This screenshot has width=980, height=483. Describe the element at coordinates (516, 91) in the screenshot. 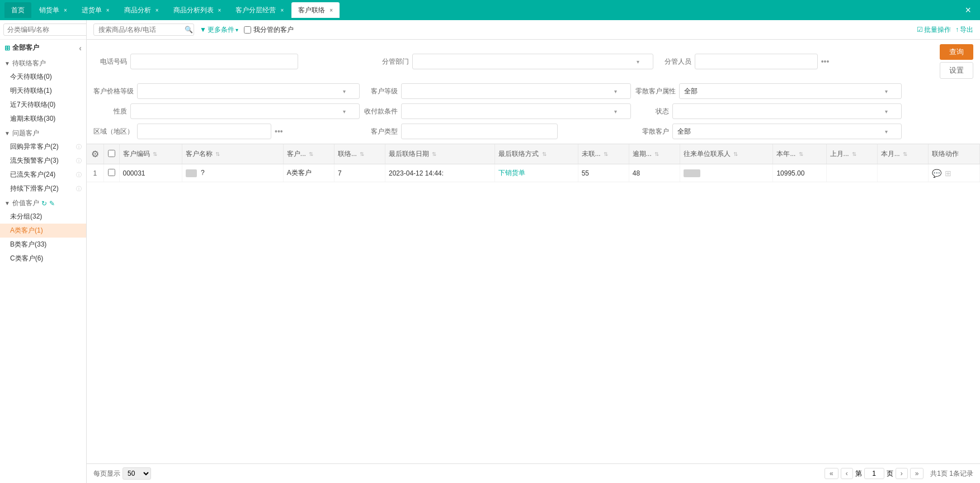

I see `customer-grade-select: ▾` at that location.